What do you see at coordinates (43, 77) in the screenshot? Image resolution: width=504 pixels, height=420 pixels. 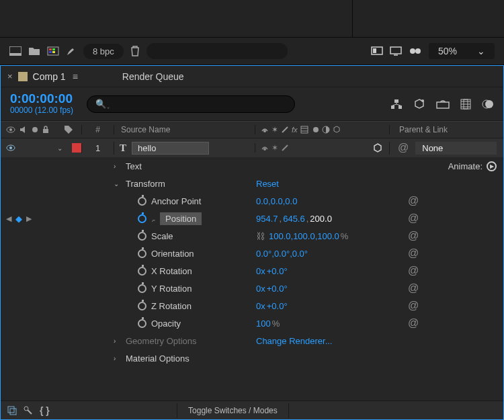 I see `tab-comp1: × Comp 1 ≡` at bounding box center [43, 77].